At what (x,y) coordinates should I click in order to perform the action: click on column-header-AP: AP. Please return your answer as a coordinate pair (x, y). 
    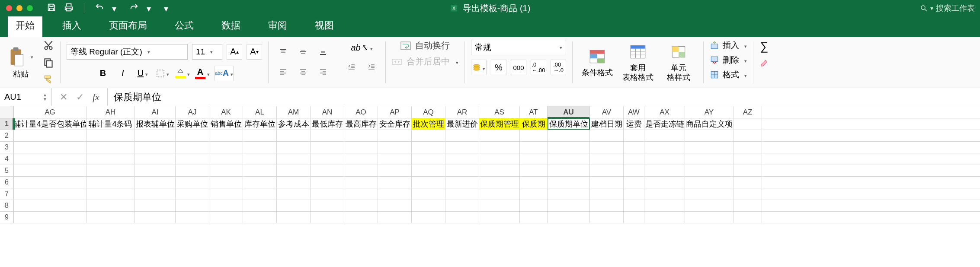
    Looking at the image, I should click on (395, 112).